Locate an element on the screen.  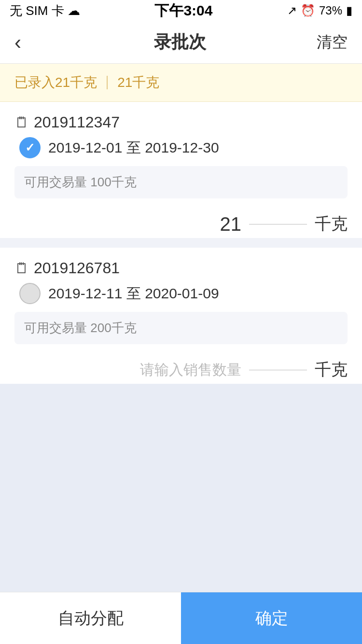
summary-bar: 已录入21千克 21千克 is located at coordinates (181, 83).